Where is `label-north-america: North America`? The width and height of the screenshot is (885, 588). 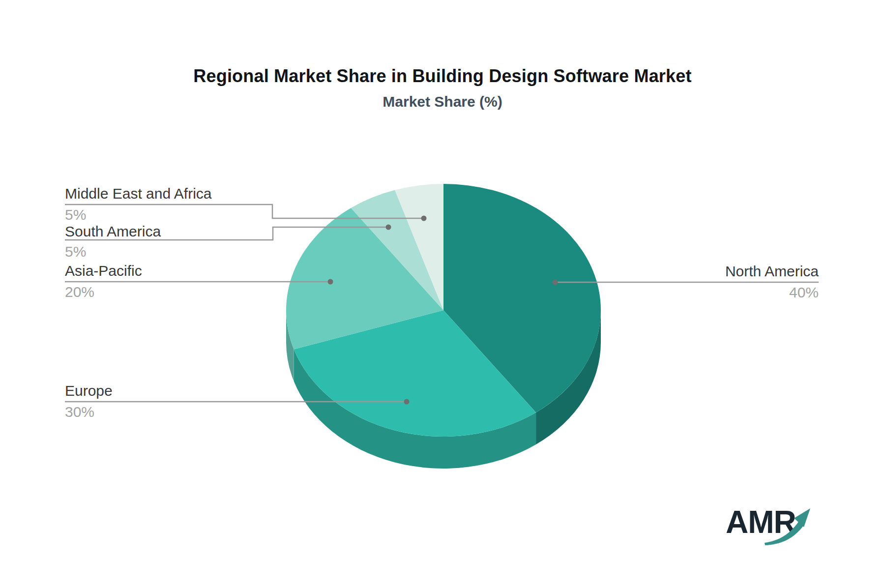
label-north-america: North America is located at coordinates (772, 271).